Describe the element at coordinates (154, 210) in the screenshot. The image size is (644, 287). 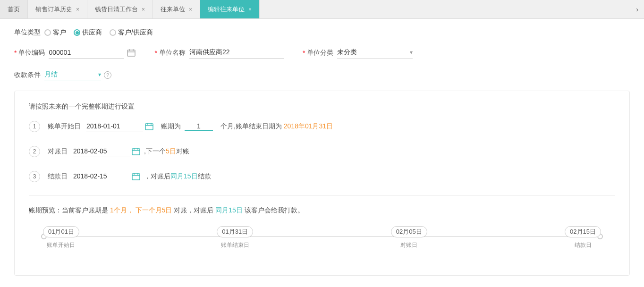
I see `preview-review-day: 下一个月5日` at that location.